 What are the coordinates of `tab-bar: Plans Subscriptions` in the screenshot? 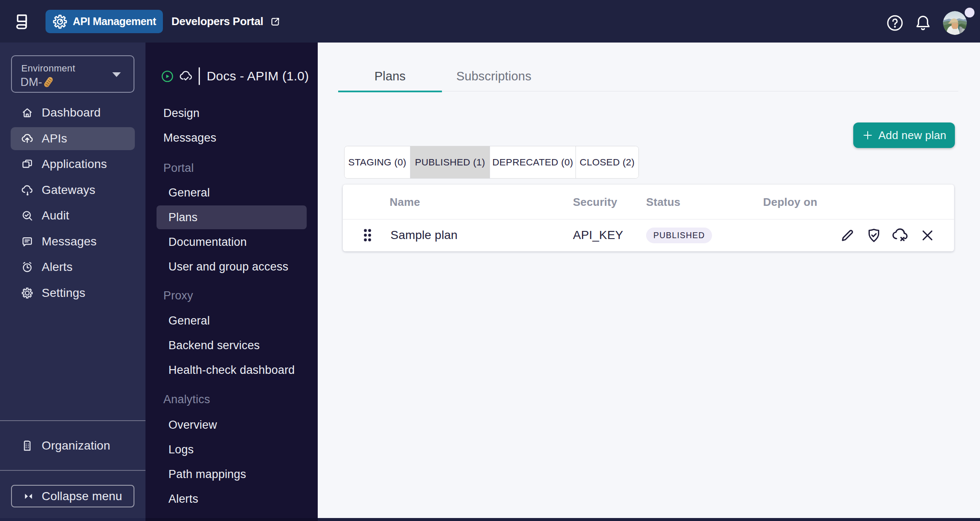 It's located at (648, 67).